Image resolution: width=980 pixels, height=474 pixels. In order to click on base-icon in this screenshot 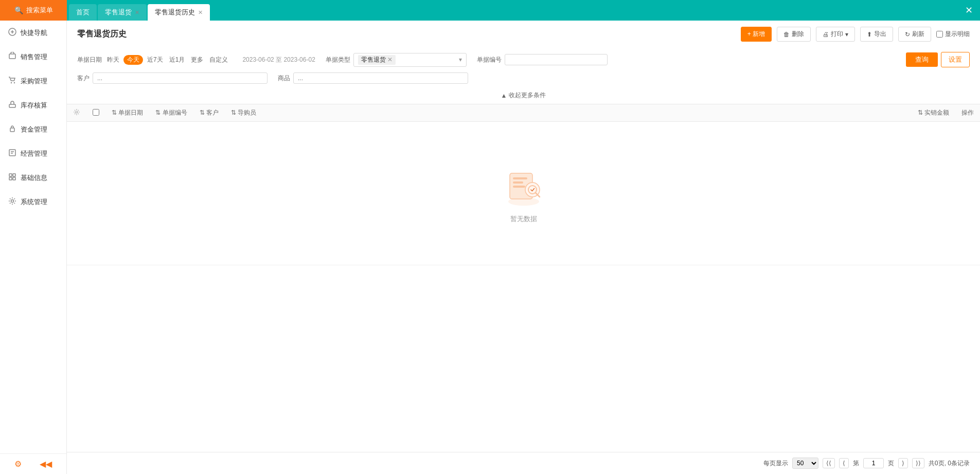, I will do `click(12, 178)`.